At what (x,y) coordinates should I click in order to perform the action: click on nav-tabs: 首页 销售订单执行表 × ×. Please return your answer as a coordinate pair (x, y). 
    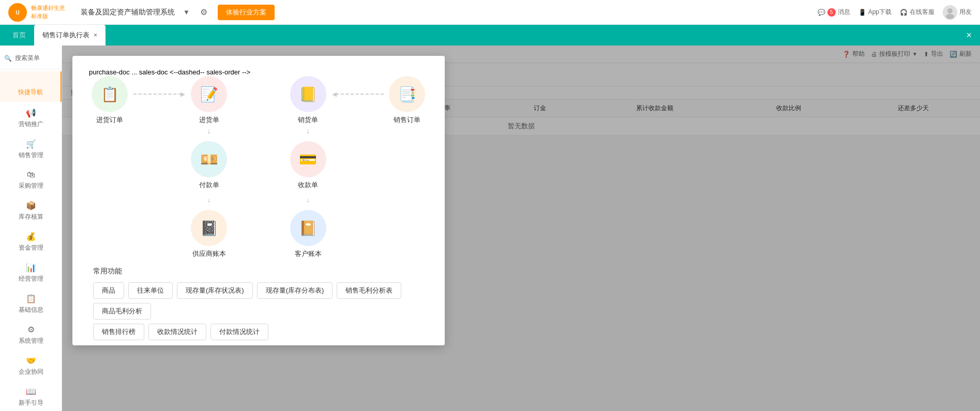
    Looking at the image, I should click on (490, 35).